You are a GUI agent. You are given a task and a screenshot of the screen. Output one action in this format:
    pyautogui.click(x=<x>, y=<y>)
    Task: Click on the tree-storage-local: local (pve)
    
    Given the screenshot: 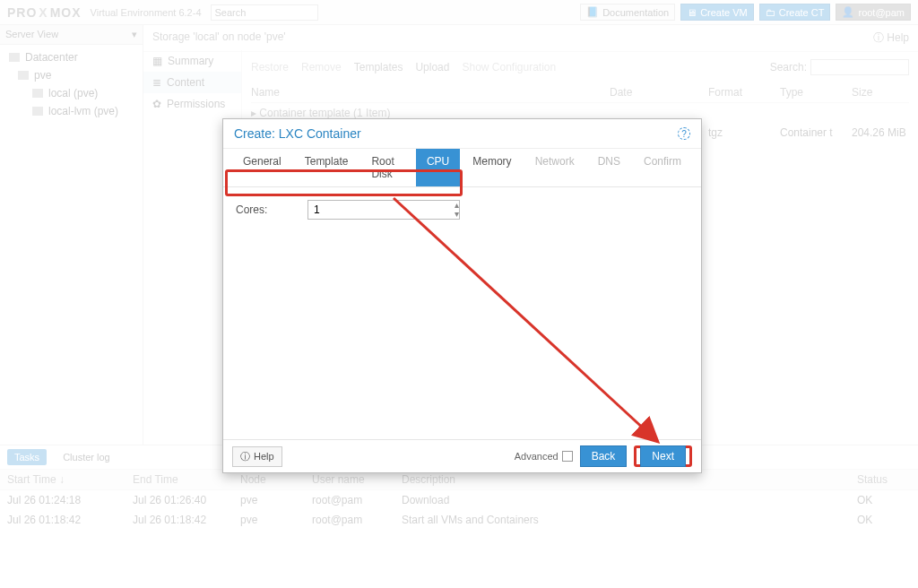 What is the action you would take?
    pyautogui.click(x=72, y=93)
    